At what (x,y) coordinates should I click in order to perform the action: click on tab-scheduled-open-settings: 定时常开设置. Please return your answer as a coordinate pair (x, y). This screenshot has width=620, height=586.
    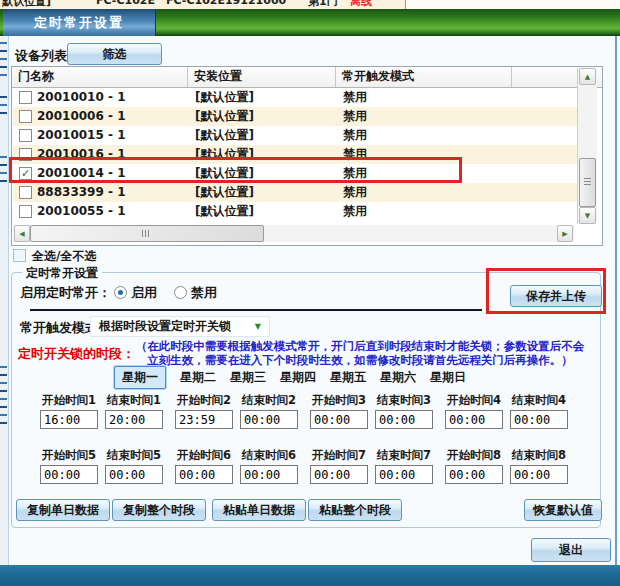
    Looking at the image, I should click on (80, 22).